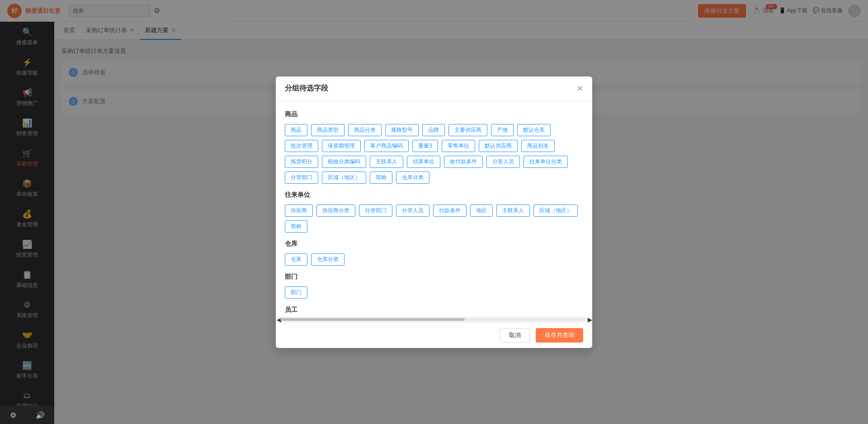 Image resolution: width=868 pixels, height=424 pixels. Describe the element at coordinates (450, 211) in the screenshot. I see `field-tag-付款条件: 付款条件` at that location.